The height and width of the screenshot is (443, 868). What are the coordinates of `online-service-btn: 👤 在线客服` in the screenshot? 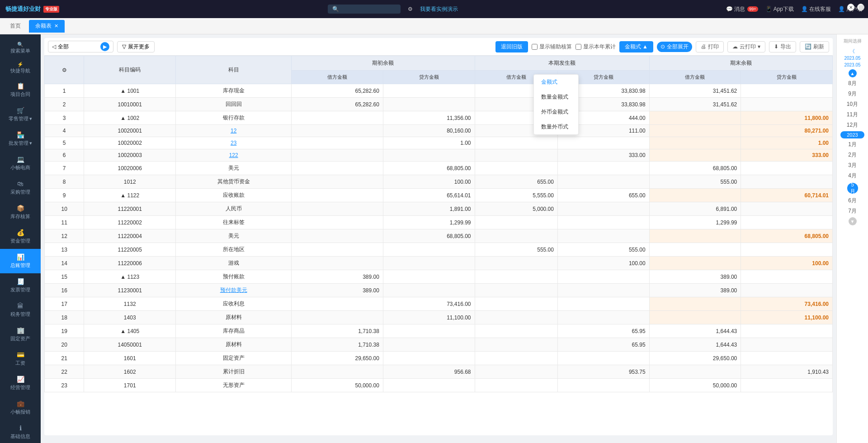 It's located at (816, 9).